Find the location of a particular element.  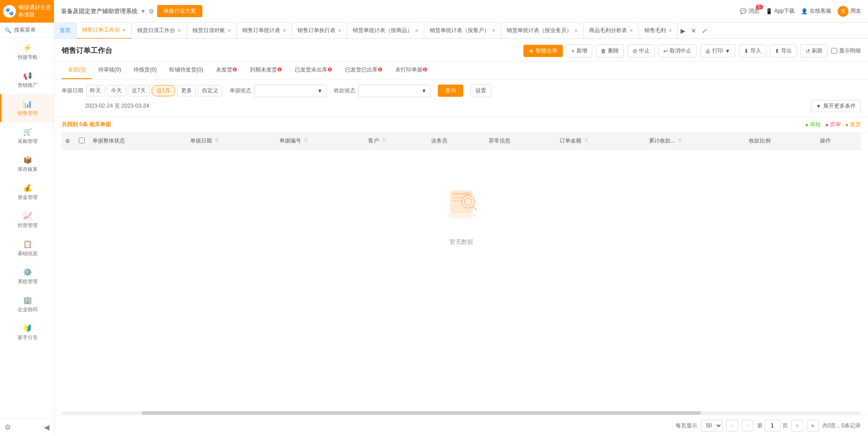

logo-text: 畅捷通好生意 标准版 is located at coordinates (35, 11).